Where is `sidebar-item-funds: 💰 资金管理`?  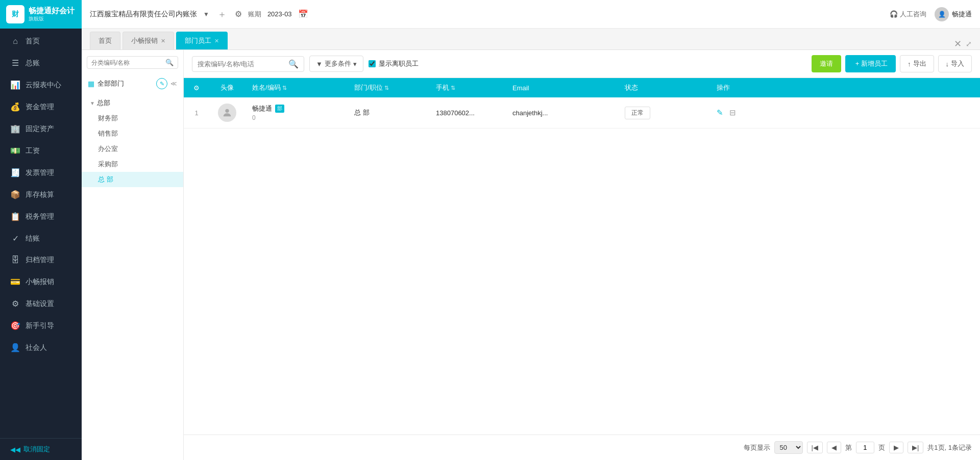
sidebar-item-funds: 💰 资金管理 is located at coordinates (41, 107).